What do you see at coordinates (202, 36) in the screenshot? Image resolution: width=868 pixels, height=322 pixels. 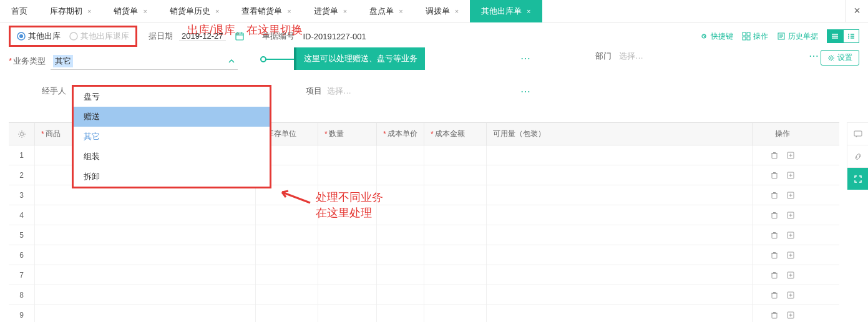 I see `date-input: 2019-12-27` at bounding box center [202, 36].